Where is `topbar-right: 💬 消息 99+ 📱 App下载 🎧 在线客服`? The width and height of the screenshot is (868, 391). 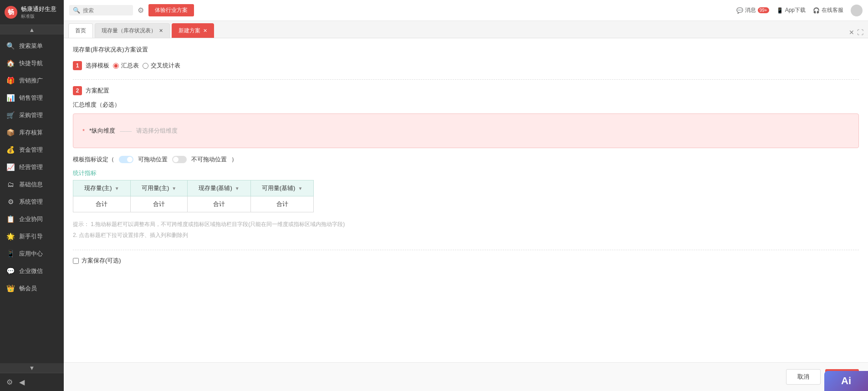
topbar-right: 💬 消息 99+ 📱 App下载 🎧 在线客服 is located at coordinates (800, 10).